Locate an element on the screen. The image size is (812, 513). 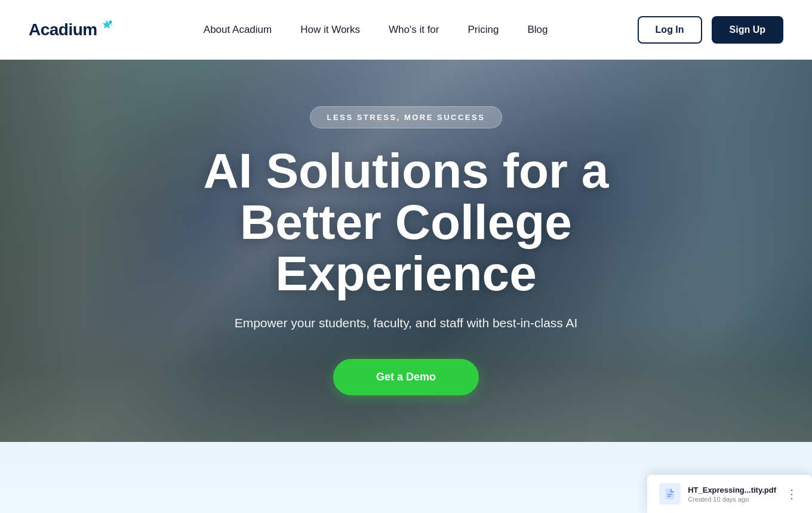
logo-text: Acadium is located at coordinates (63, 30).